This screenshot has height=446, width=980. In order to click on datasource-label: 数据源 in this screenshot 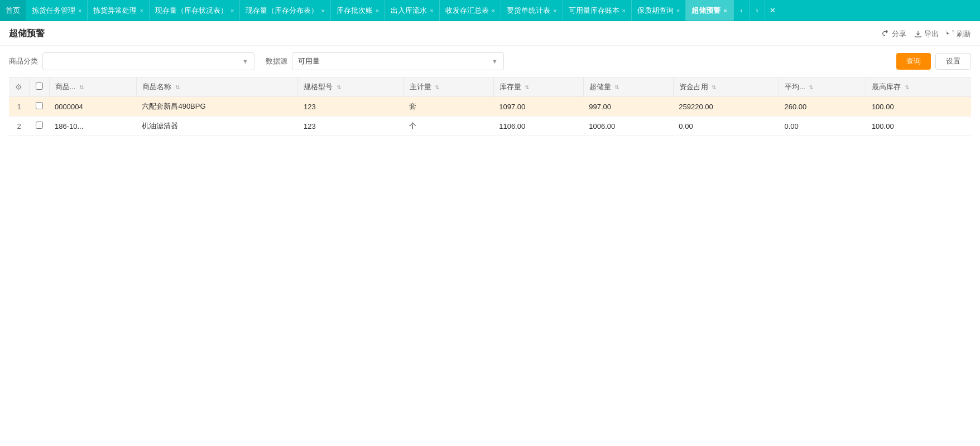, I will do `click(277, 61)`.